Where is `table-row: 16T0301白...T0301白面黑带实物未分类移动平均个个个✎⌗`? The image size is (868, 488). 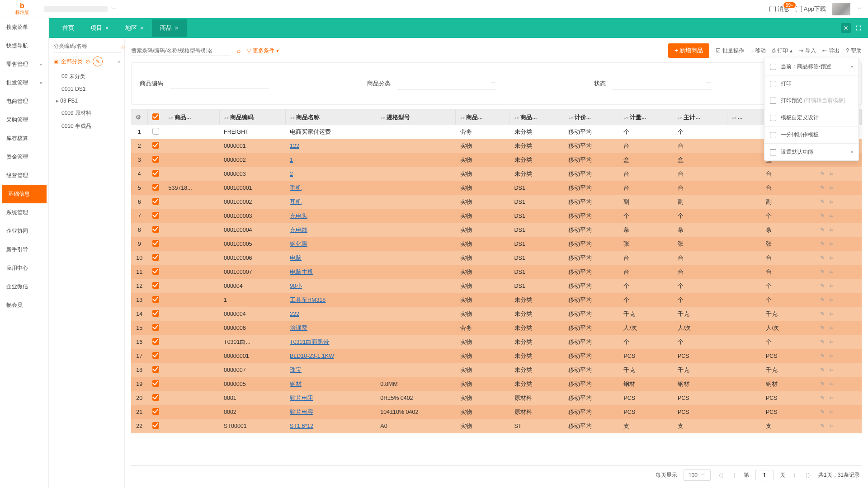
table-row: 16T0301白...T0301白面黑带实物未分类移动平均个个个✎⌗ is located at coordinates (496, 343).